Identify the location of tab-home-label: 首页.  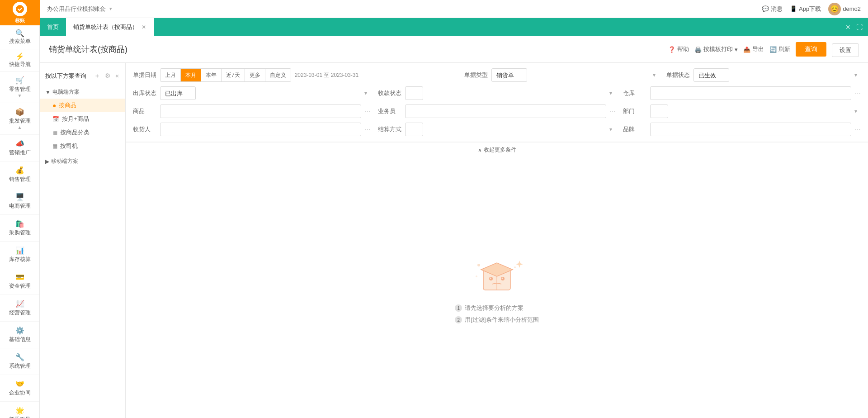
(53, 27).